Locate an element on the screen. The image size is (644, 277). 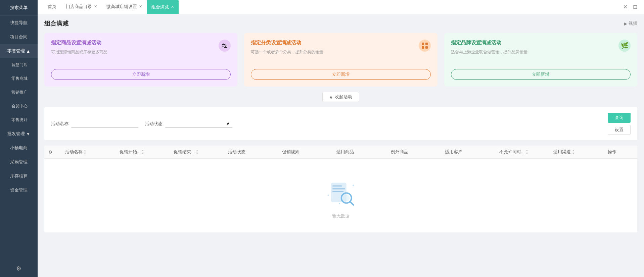
query-button: 查询 is located at coordinates (619, 118).